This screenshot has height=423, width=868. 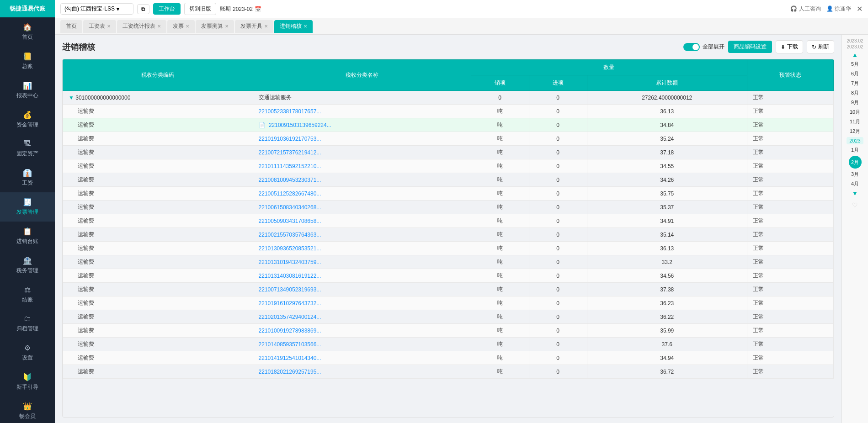 What do you see at coordinates (27, 120) in the screenshot?
I see `sidebar-item-funds: 💰 资金管理` at bounding box center [27, 120].